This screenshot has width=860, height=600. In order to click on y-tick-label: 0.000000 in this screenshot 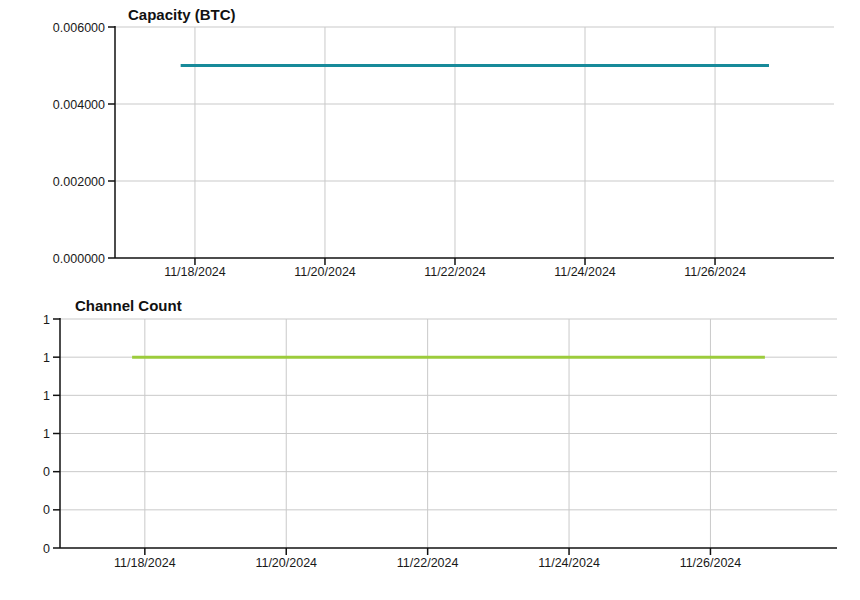, I will do `click(79, 259)`.